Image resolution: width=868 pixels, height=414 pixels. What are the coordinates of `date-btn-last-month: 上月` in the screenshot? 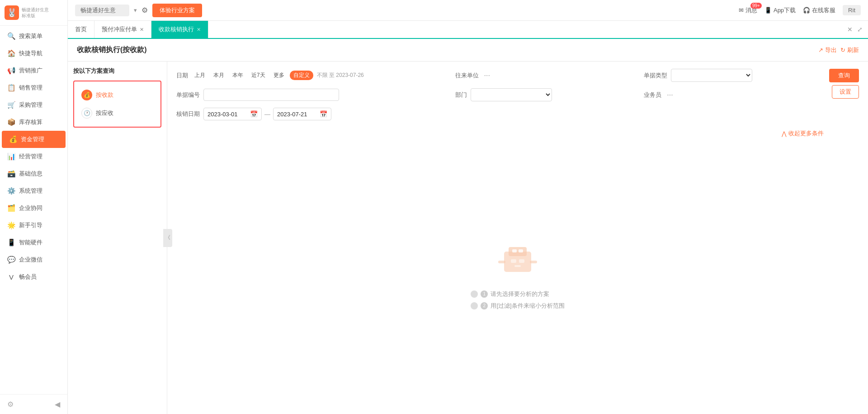 It's located at (200, 75).